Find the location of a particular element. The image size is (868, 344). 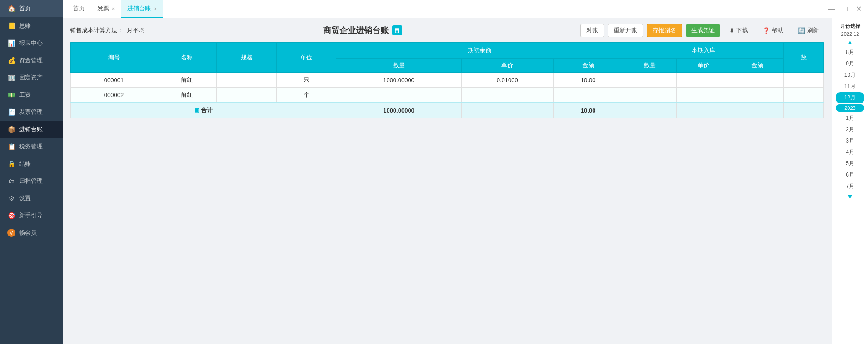

top-info-bar: 销售成本计算方法： 月平均 商贸企业进销台账 目 对账 重新开账 存报别名 生成… is located at coordinates (447, 30).